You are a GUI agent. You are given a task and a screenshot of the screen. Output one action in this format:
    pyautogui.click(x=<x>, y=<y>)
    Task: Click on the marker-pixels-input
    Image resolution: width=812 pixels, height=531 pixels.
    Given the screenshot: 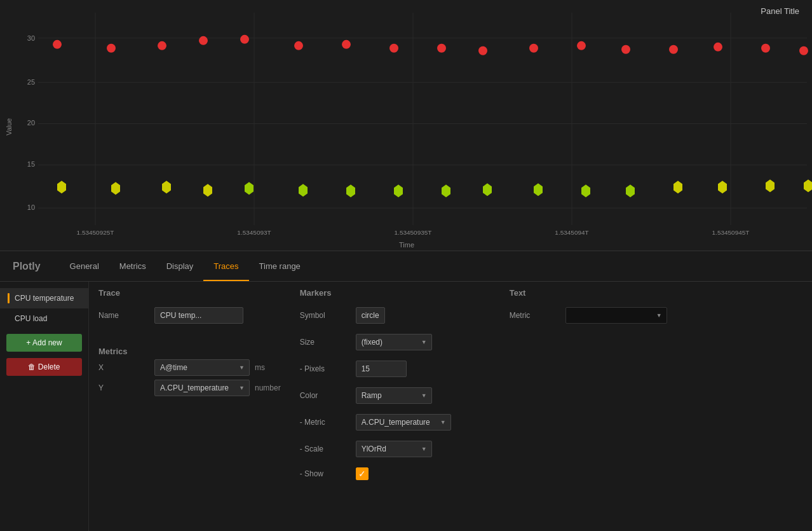 What is the action you would take?
    pyautogui.click(x=381, y=369)
    